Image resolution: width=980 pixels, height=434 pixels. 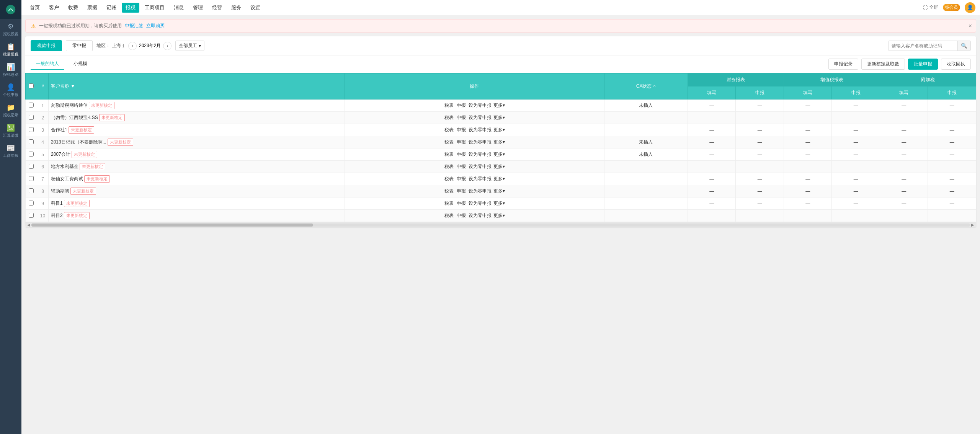 I want to click on sidebar-item-batch-tax: 📋 批量报税, so click(x=11, y=50).